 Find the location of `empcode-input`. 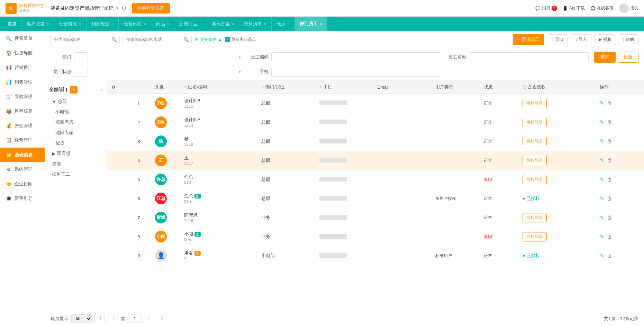

empcode-input is located at coordinates (356, 57).